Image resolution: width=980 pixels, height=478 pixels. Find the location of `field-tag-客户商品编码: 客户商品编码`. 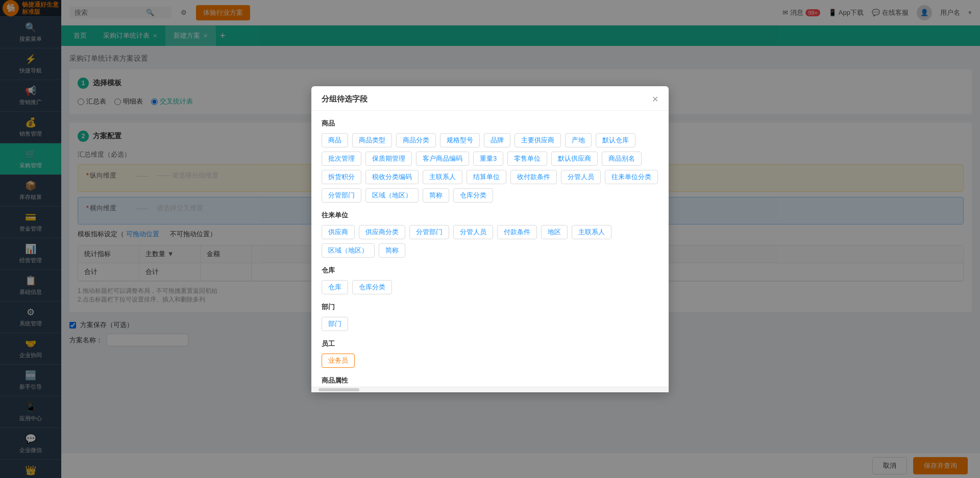

field-tag-客户商品编码: 客户商品编码 is located at coordinates (443, 159).